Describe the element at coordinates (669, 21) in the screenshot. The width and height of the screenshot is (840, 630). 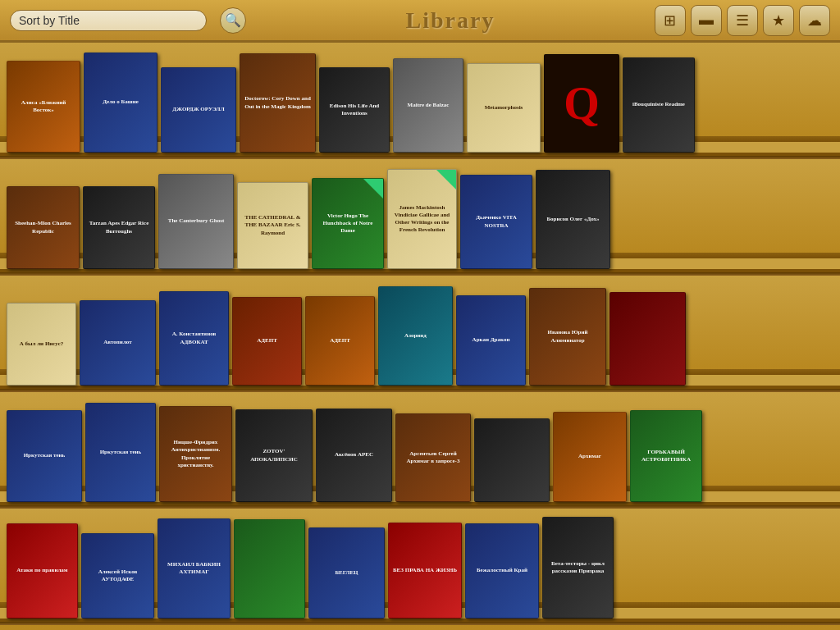
I see `grid-icon: ⊞` at that location.